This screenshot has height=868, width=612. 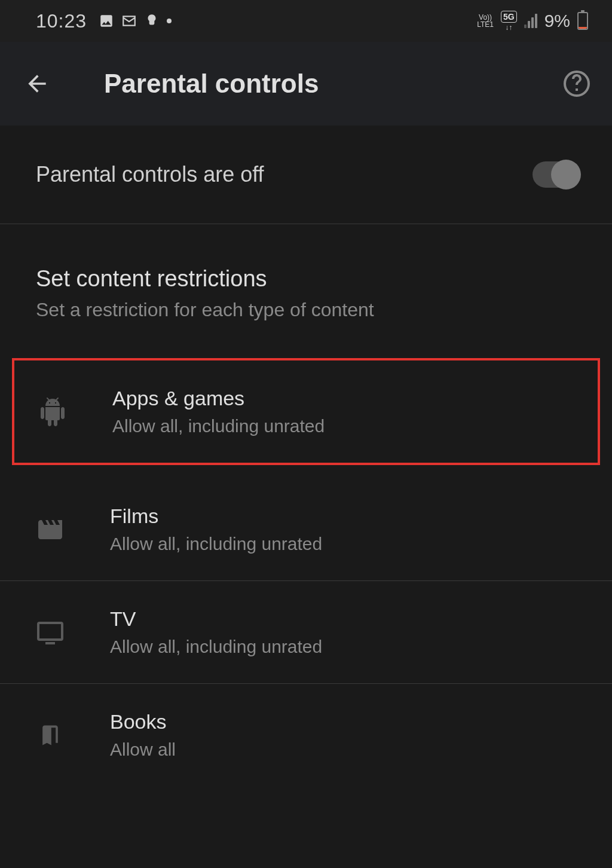 I want to click on battery-icon, so click(x=583, y=21).